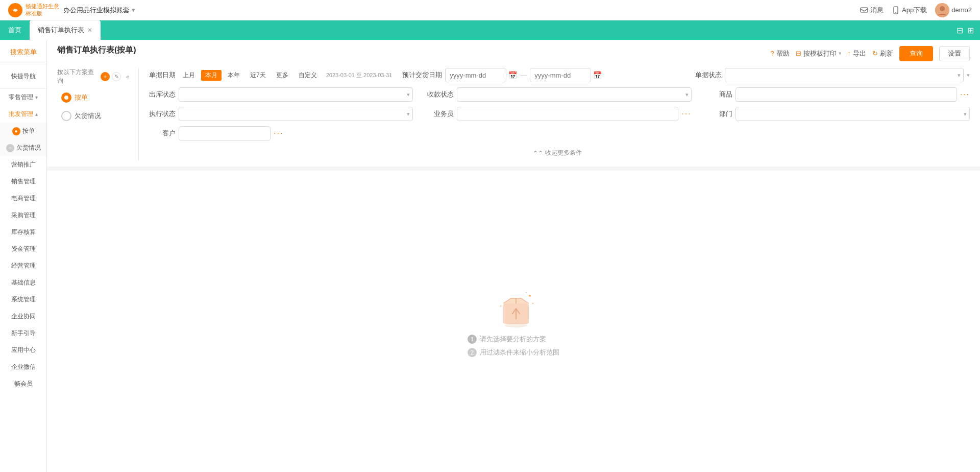 Image resolution: width=980 pixels, height=472 pixels. What do you see at coordinates (99, 10) in the screenshot?
I see `breadcrumb: 办公用品行业模拟账套 ▾` at bounding box center [99, 10].